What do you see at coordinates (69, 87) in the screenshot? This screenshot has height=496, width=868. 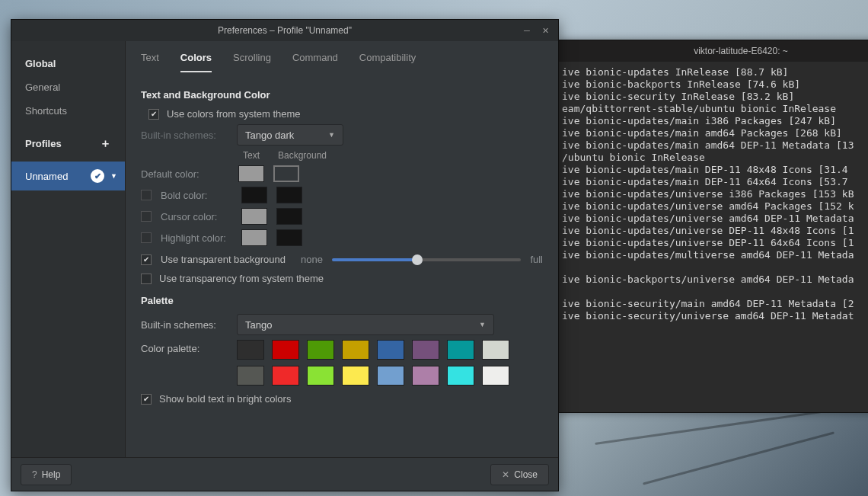 I see `sidebar-item-general: General` at bounding box center [69, 87].